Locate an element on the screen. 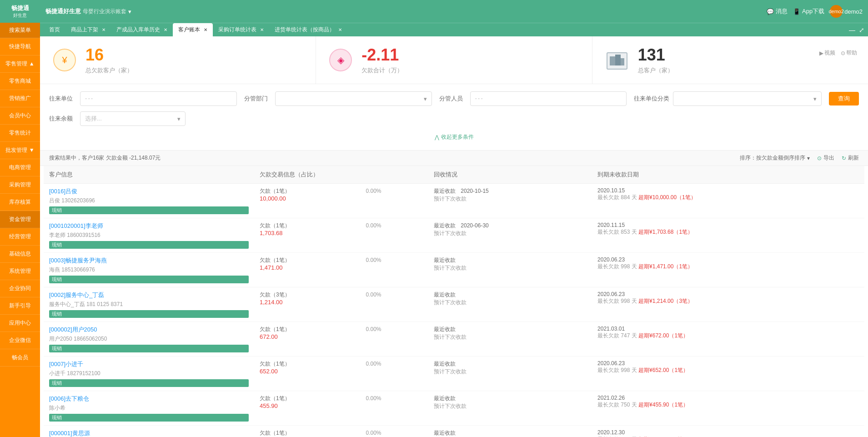 The image size is (868, 437). help-btn: ⊙ 帮助 is located at coordinates (849, 53).